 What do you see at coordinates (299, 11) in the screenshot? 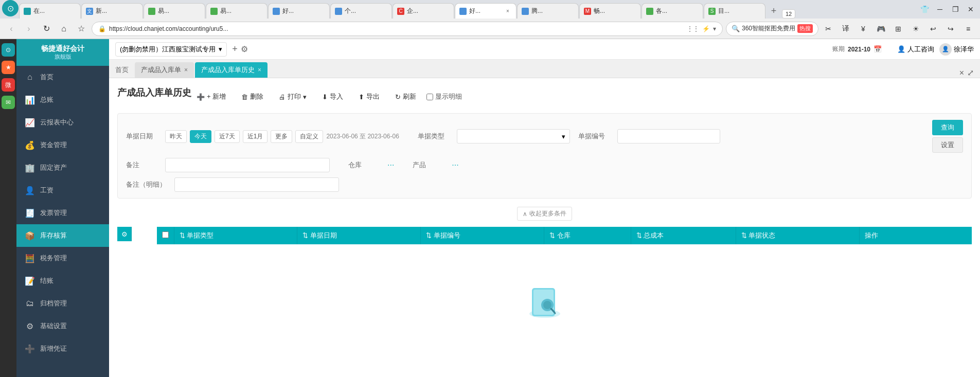
I see `browser-tab-5: 好...` at bounding box center [299, 11].